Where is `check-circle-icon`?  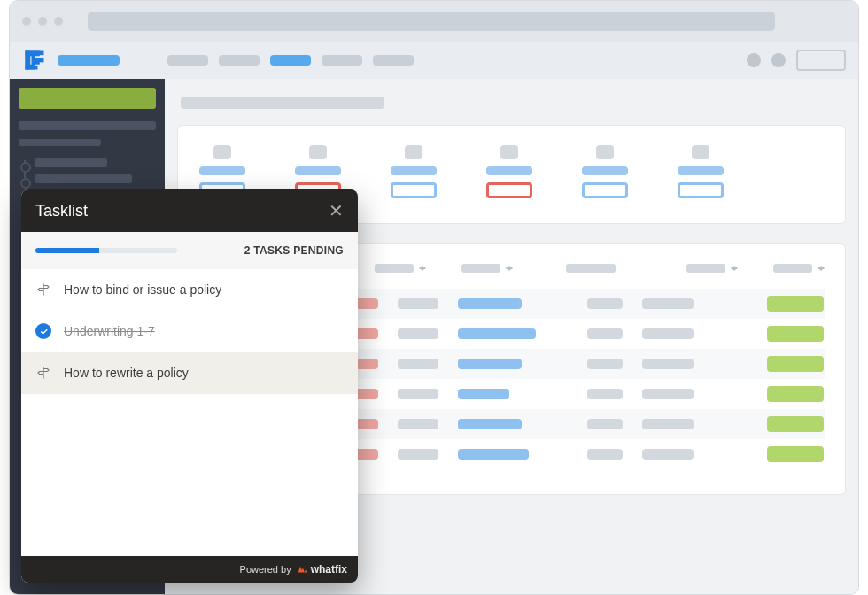
check-circle-icon is located at coordinates (43, 331).